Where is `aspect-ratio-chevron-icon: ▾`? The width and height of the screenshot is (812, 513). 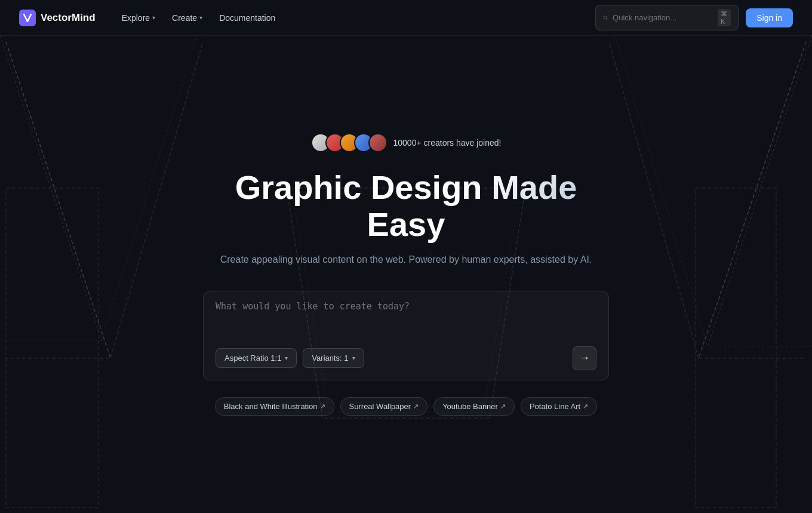 aspect-ratio-chevron-icon: ▾ is located at coordinates (287, 358).